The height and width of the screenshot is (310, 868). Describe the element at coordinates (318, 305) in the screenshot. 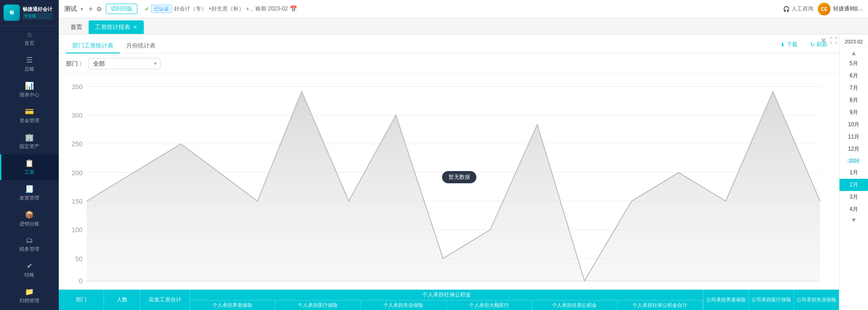

I see `col-personal-medical: 个人承担医疗保险` at that location.